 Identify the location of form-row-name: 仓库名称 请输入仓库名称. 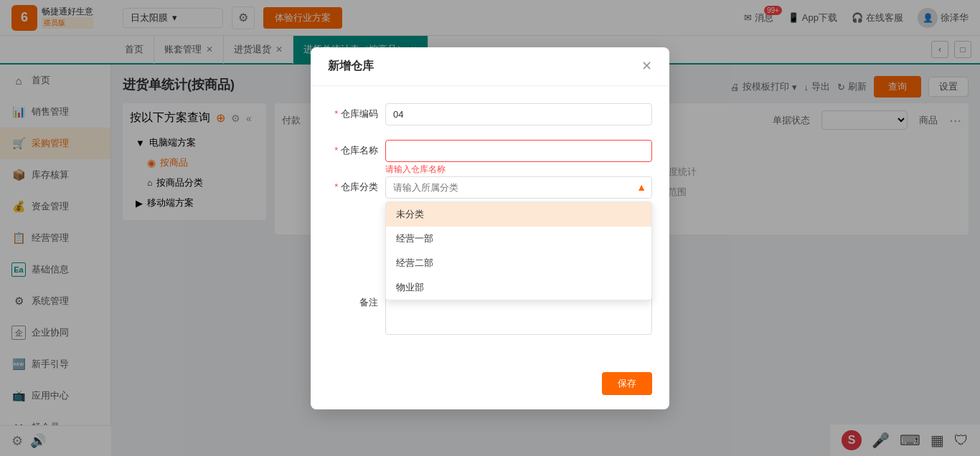
(490, 151).